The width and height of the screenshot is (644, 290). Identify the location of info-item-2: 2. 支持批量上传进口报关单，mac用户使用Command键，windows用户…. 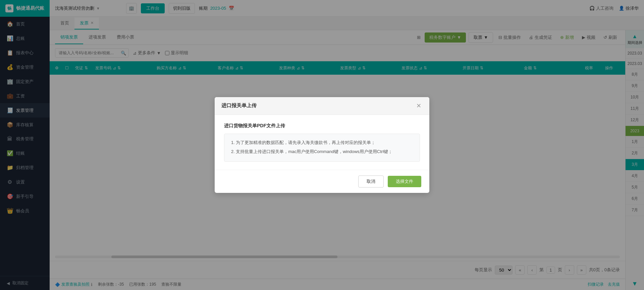
(323, 151).